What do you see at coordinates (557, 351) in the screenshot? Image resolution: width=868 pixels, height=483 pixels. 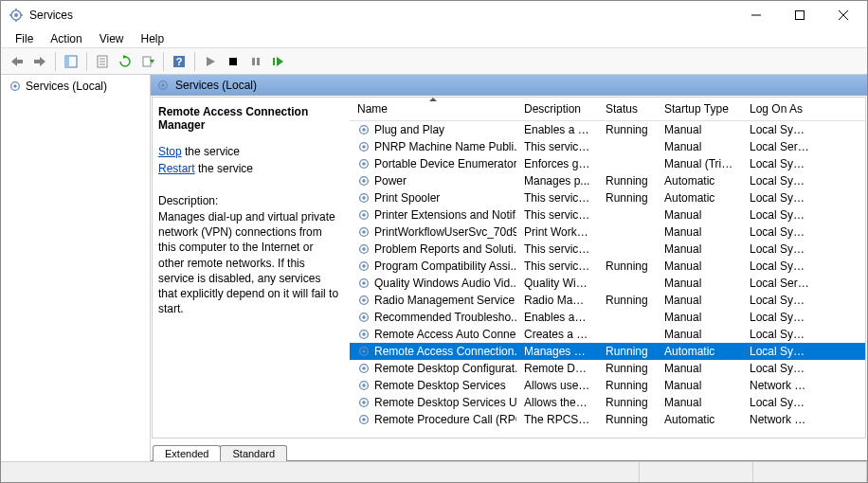 I see `cell-description: Manages di...` at bounding box center [557, 351].